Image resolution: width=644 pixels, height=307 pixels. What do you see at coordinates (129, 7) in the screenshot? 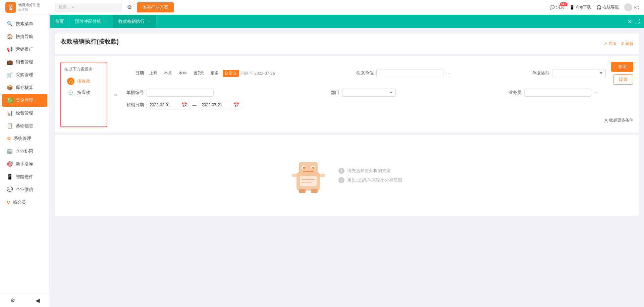
I see `settings-icon: ⚙` at bounding box center [129, 7].